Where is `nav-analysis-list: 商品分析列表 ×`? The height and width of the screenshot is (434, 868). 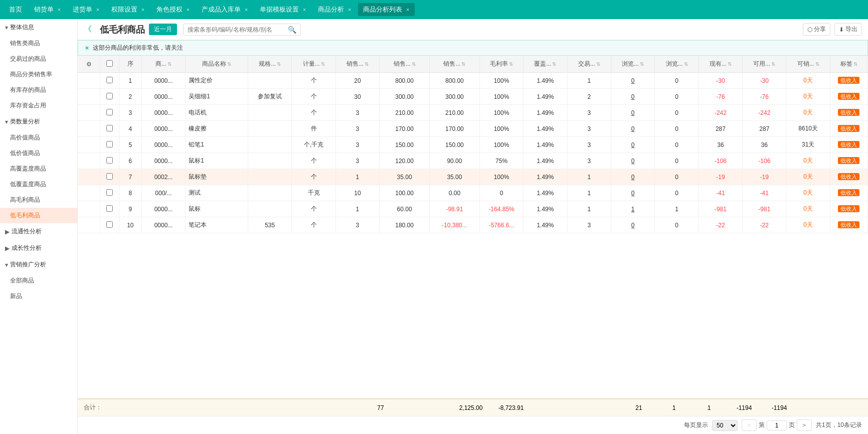
nav-analysis-list: 商品分析列表 × is located at coordinates (386, 10).